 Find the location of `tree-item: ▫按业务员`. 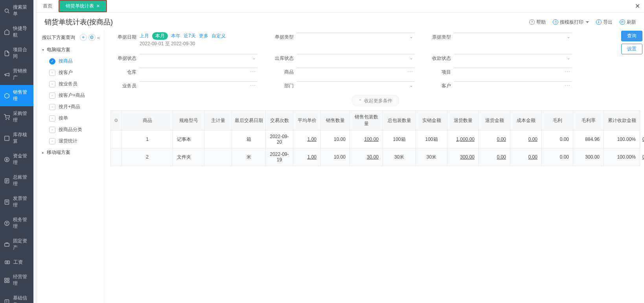

tree-item: ▫按业务员 is located at coordinates (73, 84).